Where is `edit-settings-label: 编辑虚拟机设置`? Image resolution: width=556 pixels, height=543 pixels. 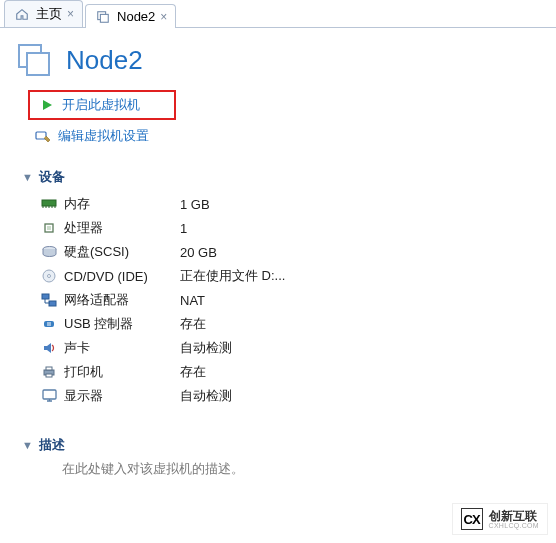 edit-settings-label: 编辑虚拟机设置 is located at coordinates (104, 136).